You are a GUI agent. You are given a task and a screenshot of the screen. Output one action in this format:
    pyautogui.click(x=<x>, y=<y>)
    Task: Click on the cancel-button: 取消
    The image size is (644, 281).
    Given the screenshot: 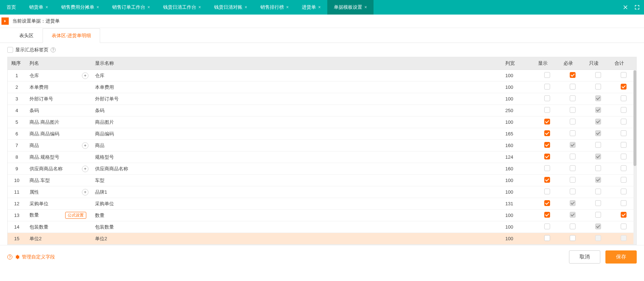 What is the action you would take?
    pyautogui.click(x=585, y=257)
    